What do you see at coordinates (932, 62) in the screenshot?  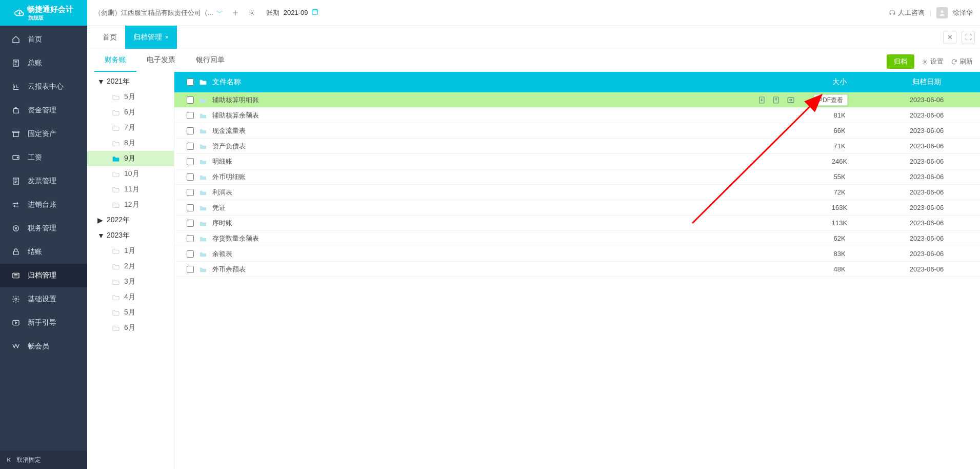 I see `settings-link: 设置` at bounding box center [932, 62].